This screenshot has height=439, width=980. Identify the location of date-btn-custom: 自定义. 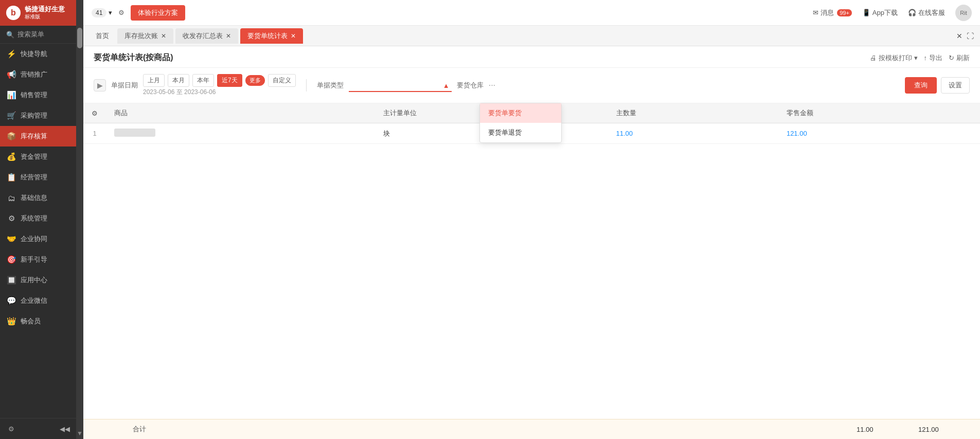
(282, 80).